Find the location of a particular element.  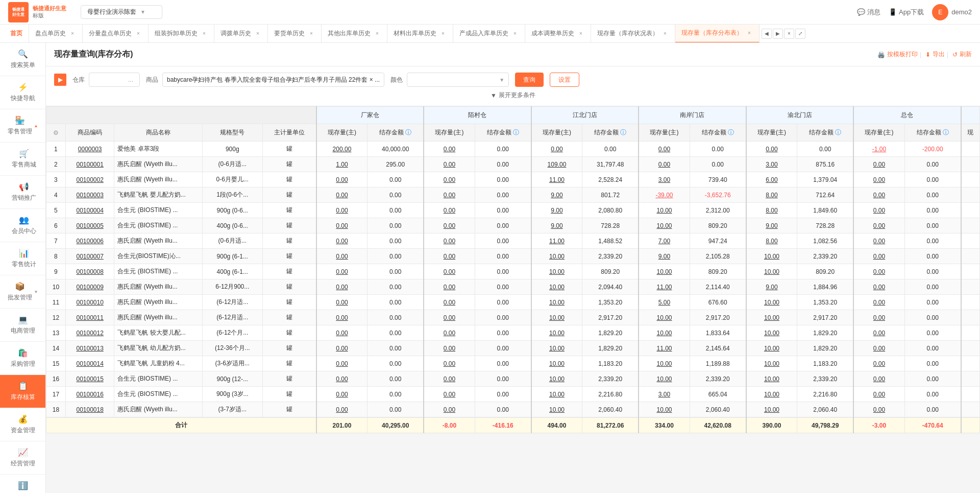

export-btn: ⬇ 导出 | is located at coordinates (937, 54).